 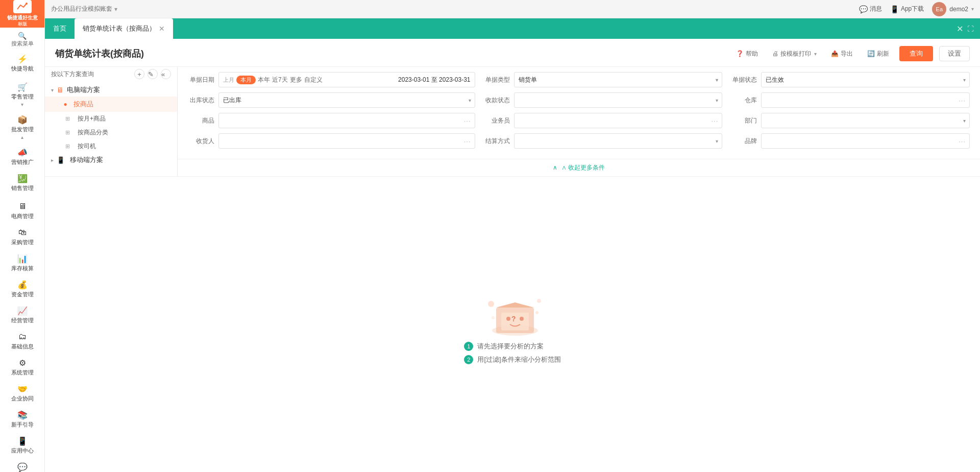 I want to click on collapse-scheme-btn: «, so click(x=166, y=74).